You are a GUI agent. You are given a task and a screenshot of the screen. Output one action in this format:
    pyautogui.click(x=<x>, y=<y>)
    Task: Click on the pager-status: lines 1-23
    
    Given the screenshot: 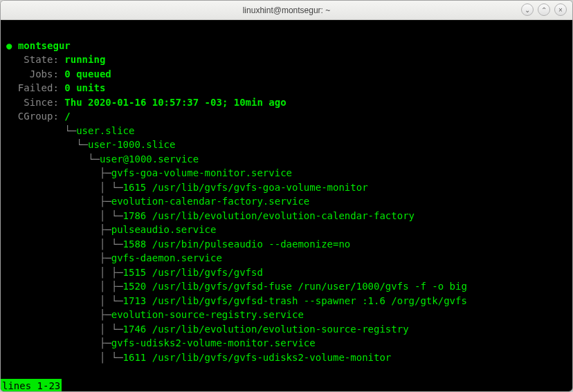 What is the action you would take?
    pyautogui.click(x=31, y=386)
    